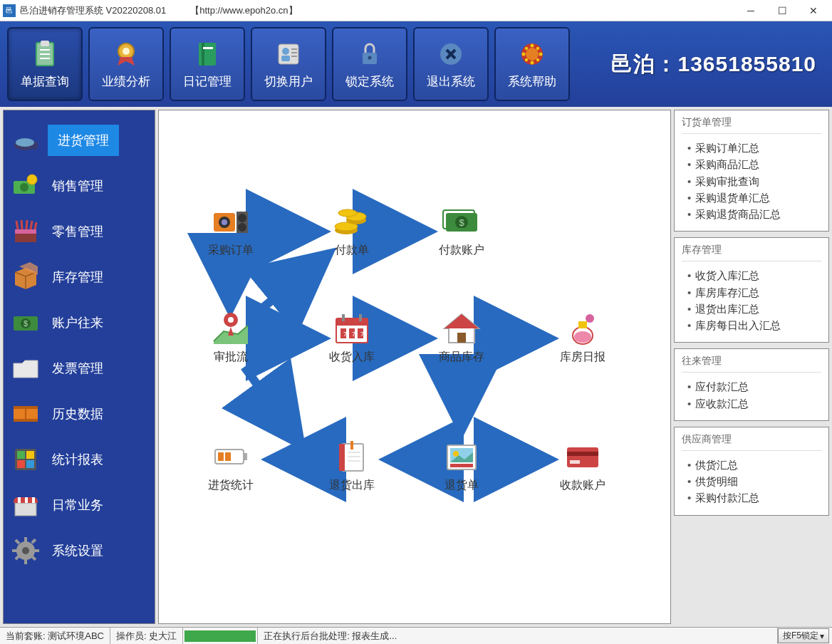 This screenshot has height=644, width=832. What do you see at coordinates (45, 64) in the screenshot?
I see `ribbon-query-button: 单据查询` at bounding box center [45, 64].